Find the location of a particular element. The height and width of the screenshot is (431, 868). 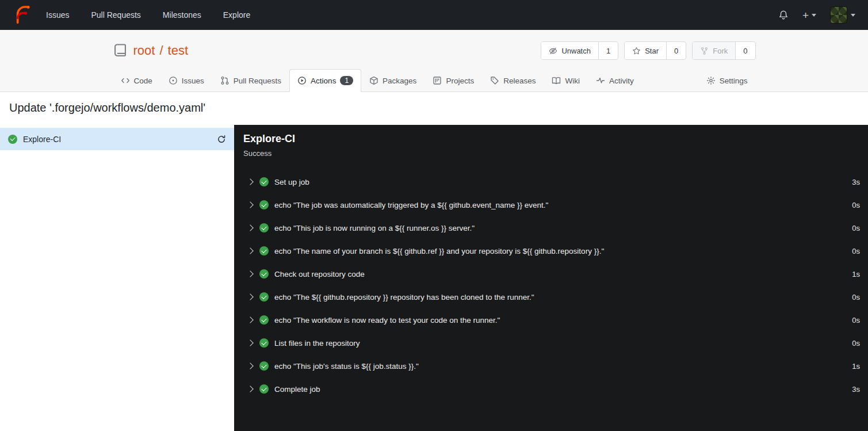

step-row: echo "This job's status is ${{ job.statu… is located at coordinates (551, 366).